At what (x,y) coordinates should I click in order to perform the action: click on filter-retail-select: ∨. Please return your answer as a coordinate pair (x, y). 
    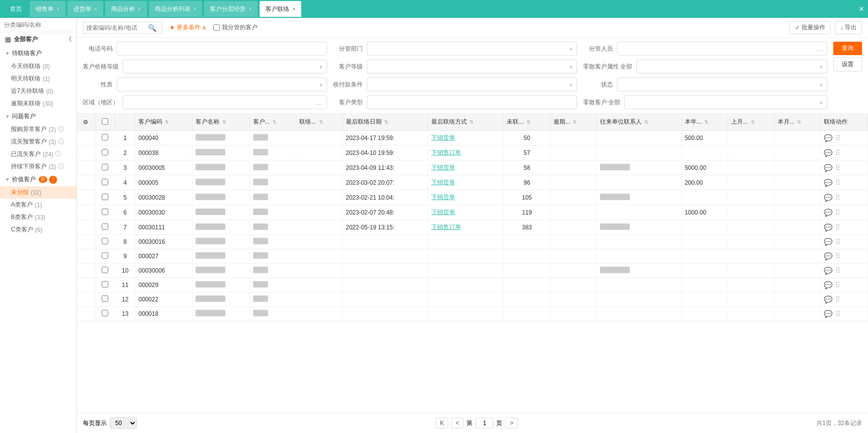
    Looking at the image, I should click on (732, 67).